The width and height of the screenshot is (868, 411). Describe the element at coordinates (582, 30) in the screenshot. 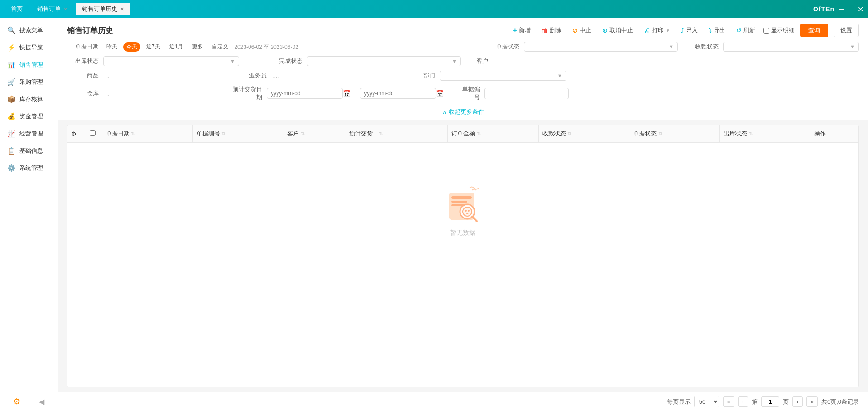

I see `stop-button: ⊘ 中止` at that location.